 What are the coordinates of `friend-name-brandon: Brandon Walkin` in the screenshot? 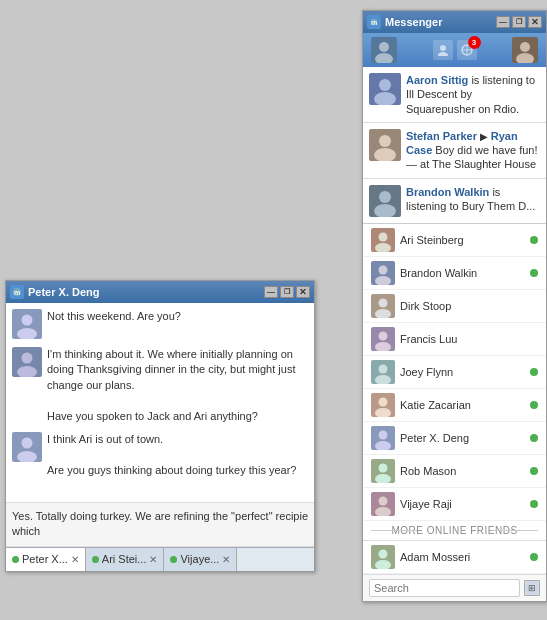 It's located at (462, 273).